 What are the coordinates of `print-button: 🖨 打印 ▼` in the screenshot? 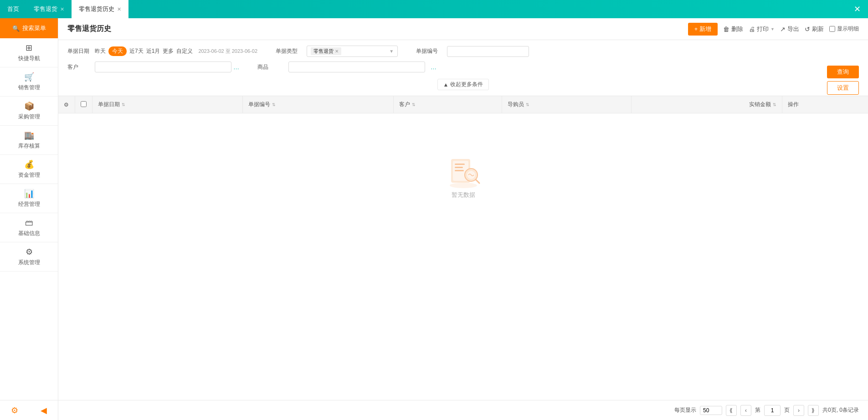 It's located at (762, 29).